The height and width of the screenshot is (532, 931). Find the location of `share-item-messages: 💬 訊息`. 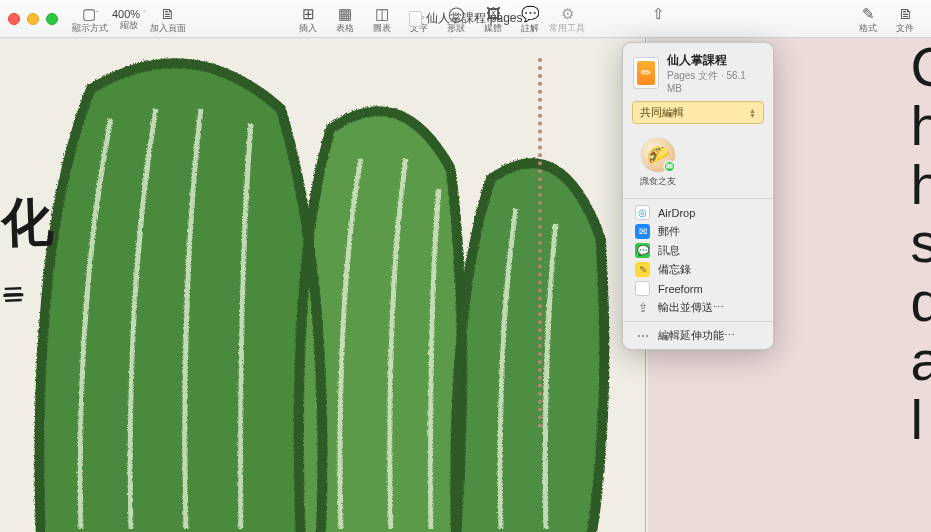

share-item-messages: 💬 訊息 is located at coordinates (698, 250).